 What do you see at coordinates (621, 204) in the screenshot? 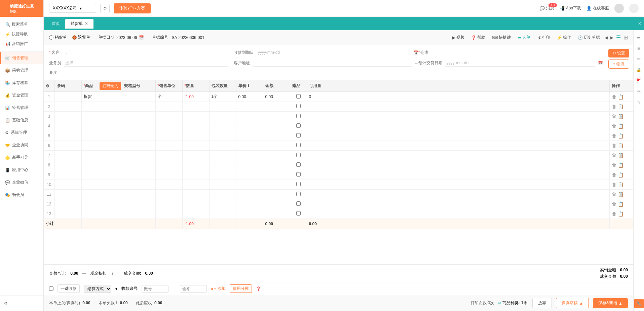
I see `copy-row-12-btn: 📋` at bounding box center [621, 204].